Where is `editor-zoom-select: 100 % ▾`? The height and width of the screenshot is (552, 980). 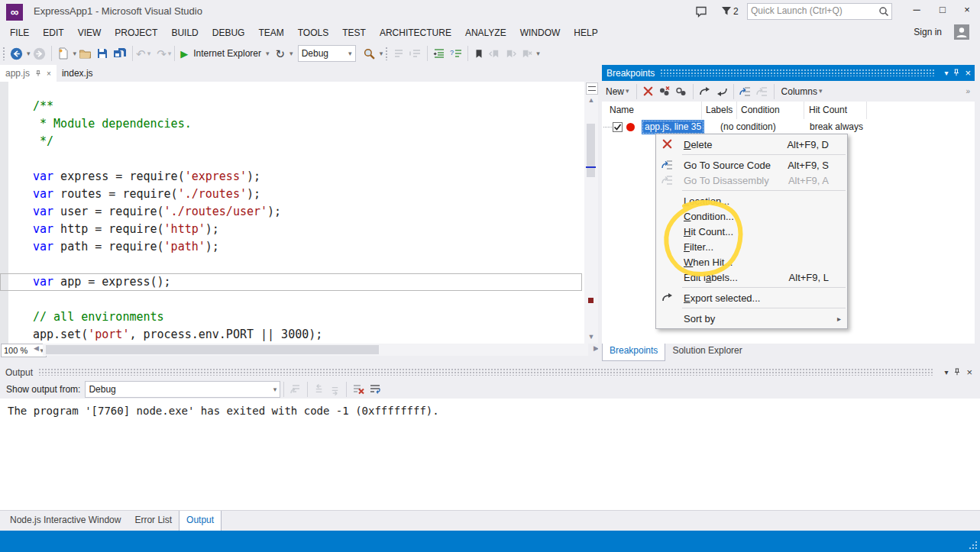
editor-zoom-select: 100 % ▾ is located at coordinates (24, 350).